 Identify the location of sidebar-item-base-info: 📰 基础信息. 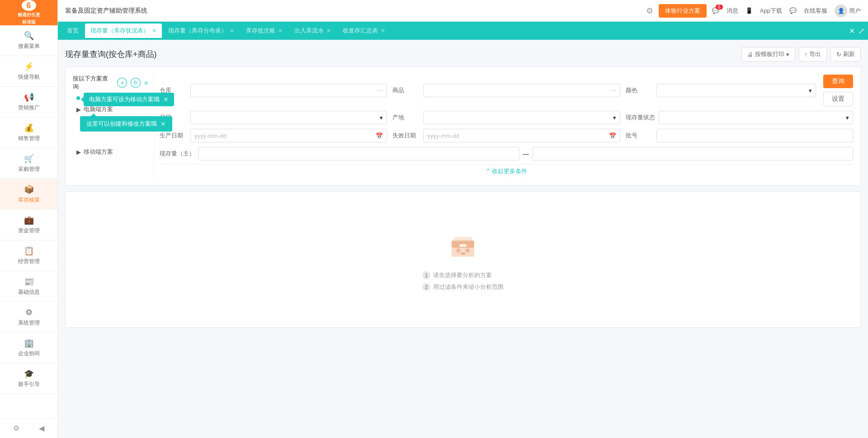
(29, 287).